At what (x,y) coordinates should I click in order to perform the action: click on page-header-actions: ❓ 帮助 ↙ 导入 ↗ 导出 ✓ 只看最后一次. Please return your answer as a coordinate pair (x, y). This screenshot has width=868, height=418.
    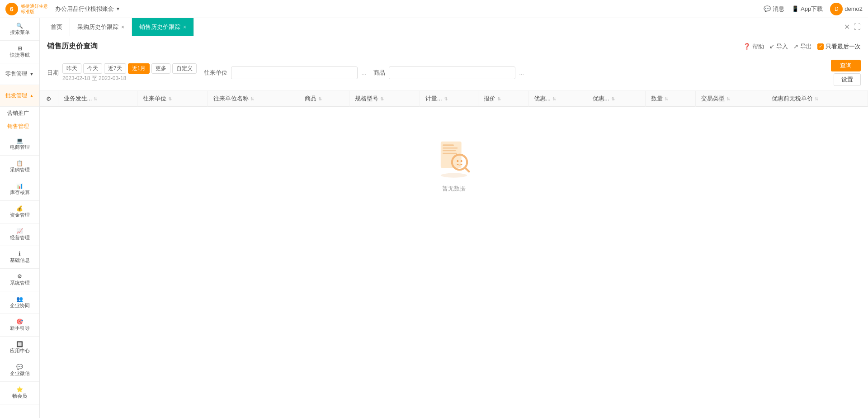
    Looking at the image, I should click on (802, 47).